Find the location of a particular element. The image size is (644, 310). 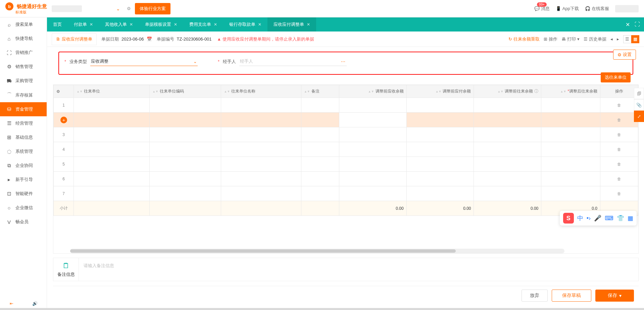

tab-3: 单据模板设置✕ is located at coordinates (161, 24).